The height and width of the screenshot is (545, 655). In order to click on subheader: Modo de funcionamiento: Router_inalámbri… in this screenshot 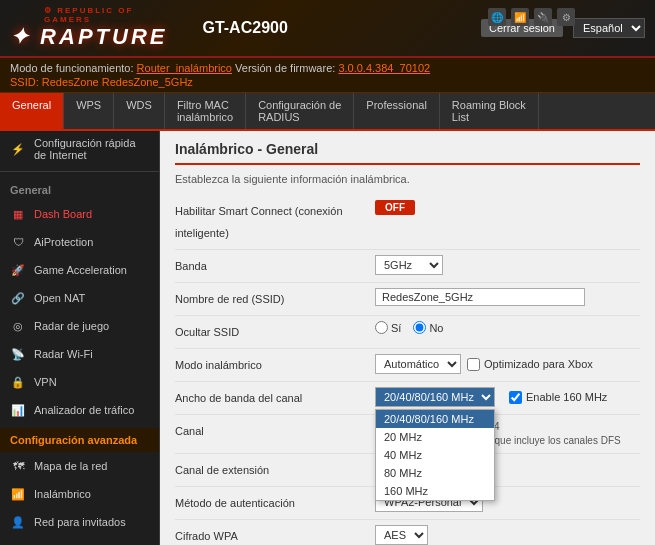, I will do `click(328, 76)`.